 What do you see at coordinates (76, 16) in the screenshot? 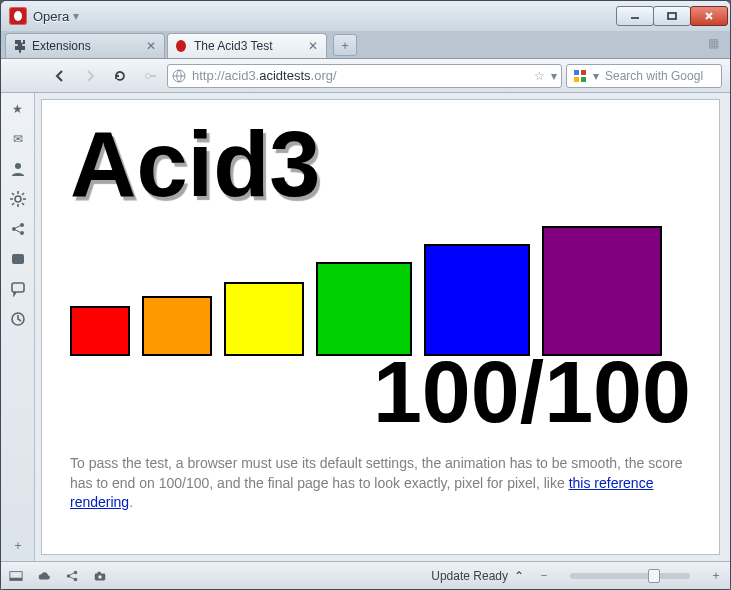
I see `app-menu-chevron-icon: ▾` at bounding box center [76, 16].